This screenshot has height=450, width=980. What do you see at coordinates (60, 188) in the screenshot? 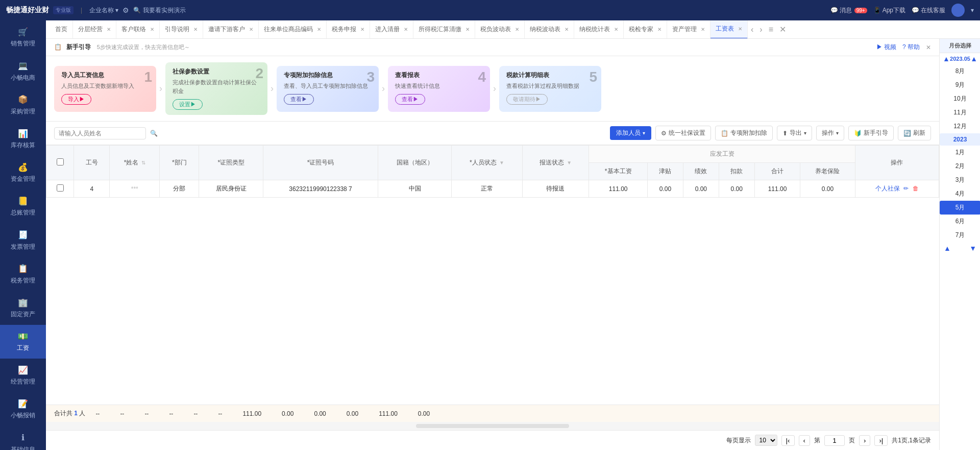
I see `row-checkbox` at bounding box center [60, 188].